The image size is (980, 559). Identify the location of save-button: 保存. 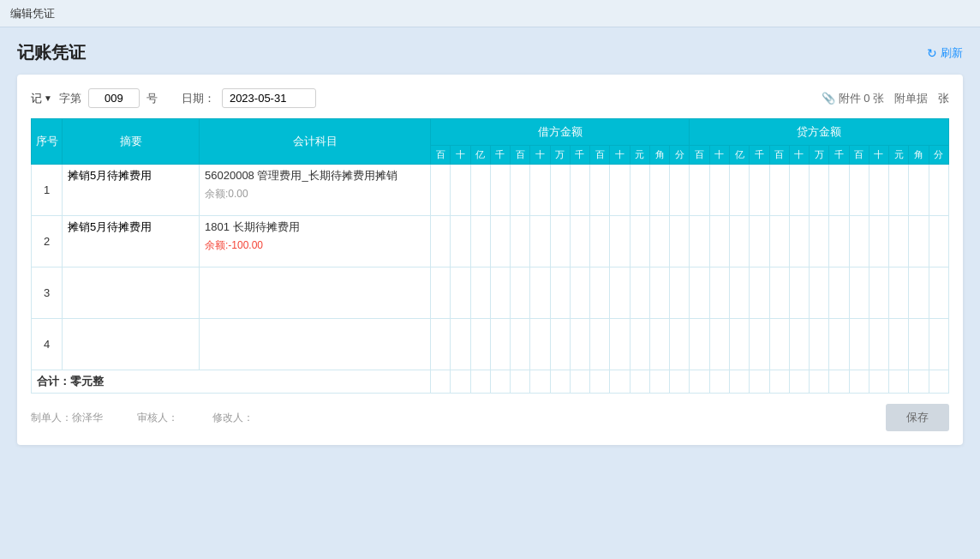
(917, 418).